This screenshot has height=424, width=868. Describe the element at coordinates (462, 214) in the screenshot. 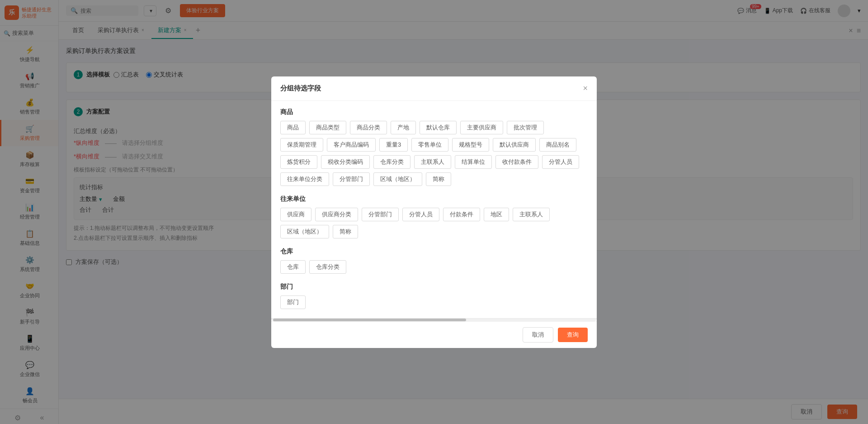

I see `field-tag-付款条件: 付款条件` at that location.